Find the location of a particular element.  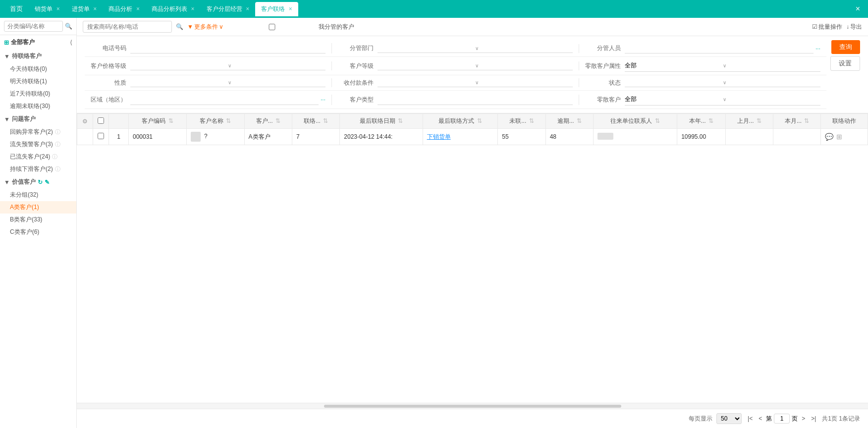

company-contact-placeholder is located at coordinates (605, 136).